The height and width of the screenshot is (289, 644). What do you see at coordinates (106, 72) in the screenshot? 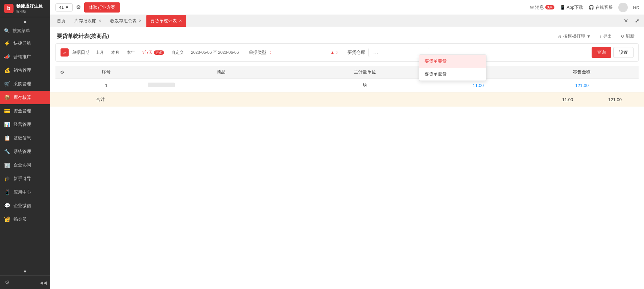
I see `th-index: 序号` at bounding box center [106, 72].